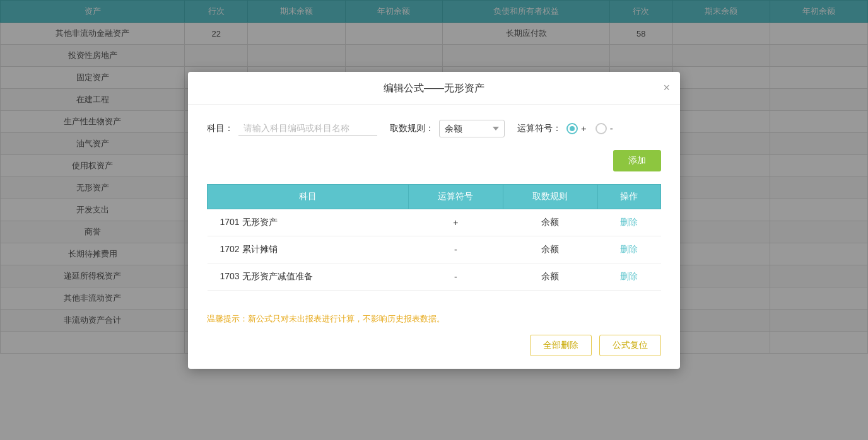 This screenshot has width=868, height=440. Describe the element at coordinates (308, 222) in the screenshot. I see `formula-subject-cell: 1701 无形资产` at that location.